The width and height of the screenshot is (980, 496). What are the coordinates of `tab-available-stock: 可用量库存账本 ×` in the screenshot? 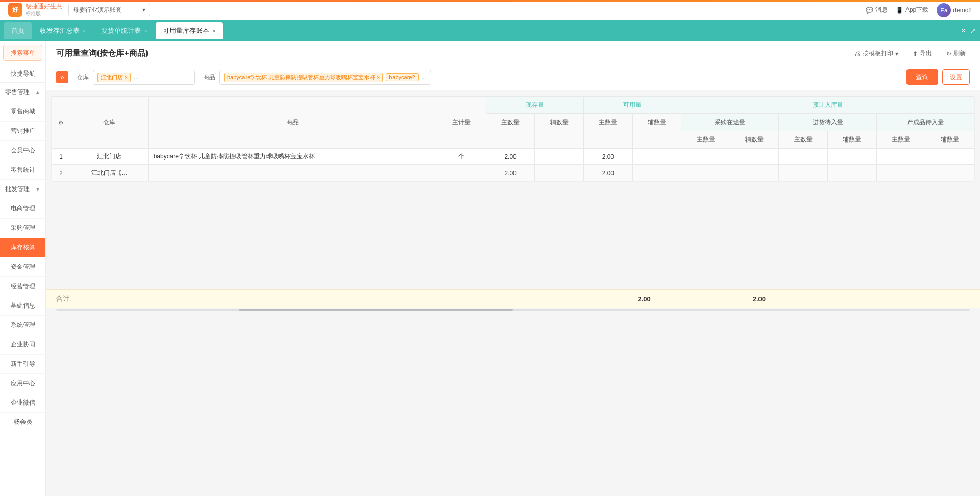 It's located at (189, 31).